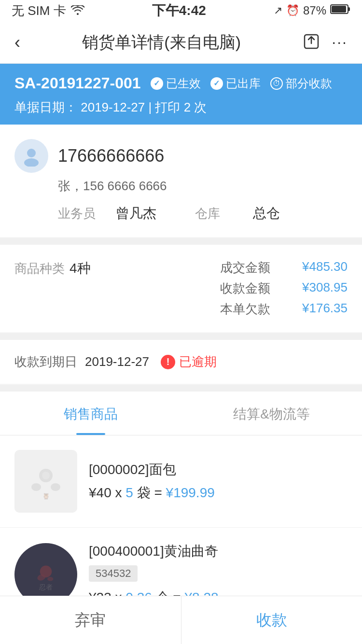 The image size is (362, 644). Describe the element at coordinates (178, 107) in the screenshot. I see `order-meta-print: | 打印 2 次` at that location.